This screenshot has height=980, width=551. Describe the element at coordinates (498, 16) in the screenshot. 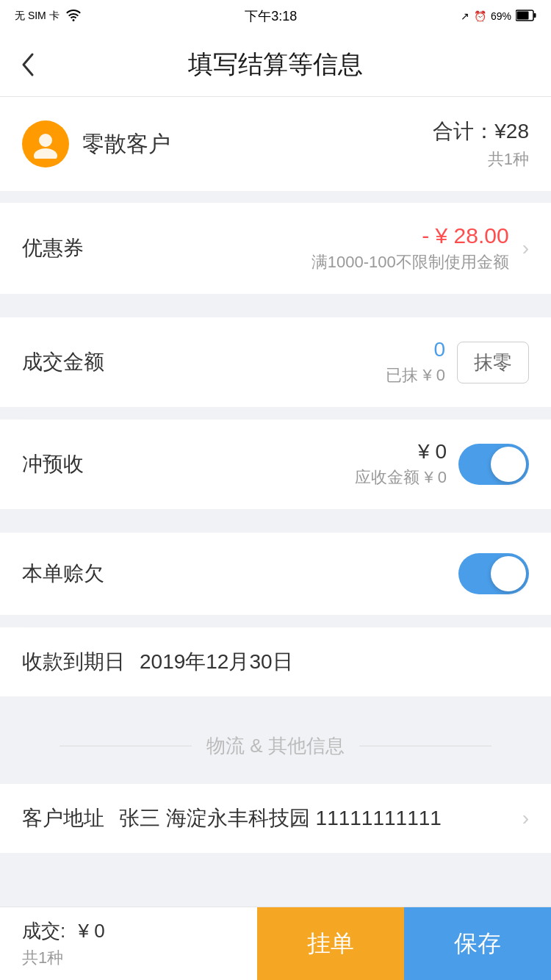

I see `status-right: ↗ ⏰ 69%` at that location.